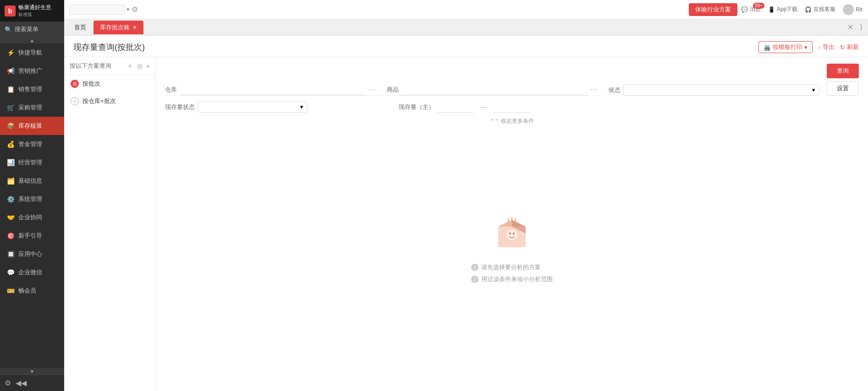  Describe the element at coordinates (30, 53) in the screenshot. I see `quick-nav-label: 快捷导航` at that location.